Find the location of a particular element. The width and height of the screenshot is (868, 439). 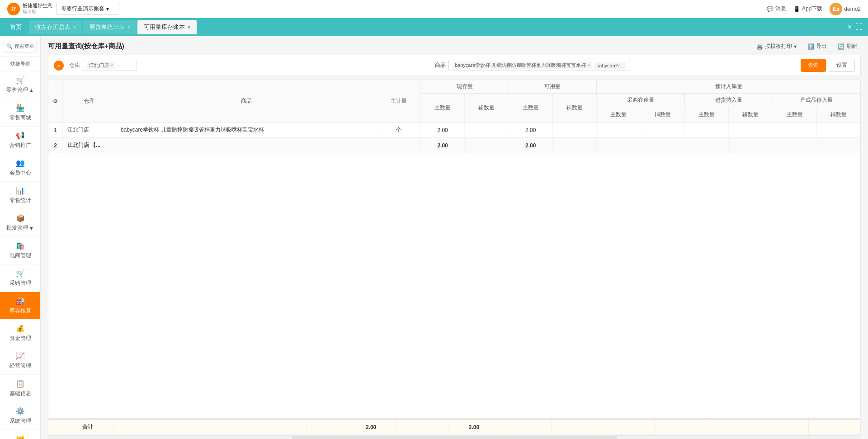

industry-label: 母婴行业演示账套 is located at coordinates (83, 9).